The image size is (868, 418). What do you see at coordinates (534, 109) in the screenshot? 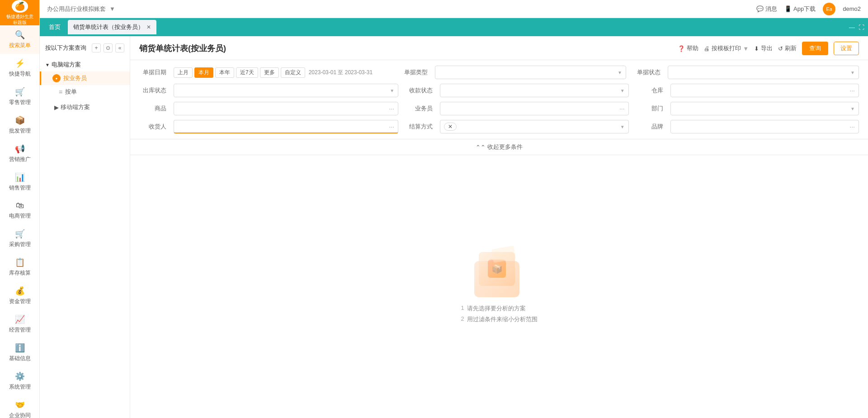
I see `salesperson-input: ···` at bounding box center [534, 109].